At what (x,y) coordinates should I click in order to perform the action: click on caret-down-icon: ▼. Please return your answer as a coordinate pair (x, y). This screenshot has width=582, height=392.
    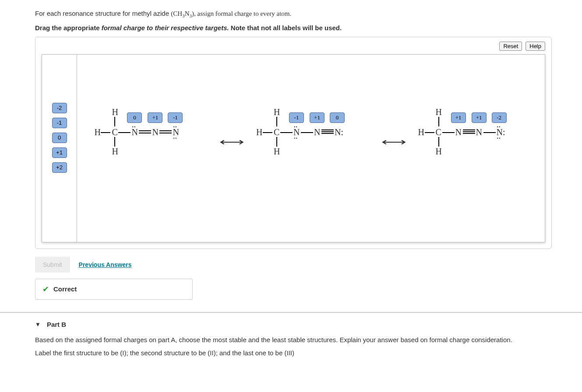
    Looking at the image, I should click on (38, 325).